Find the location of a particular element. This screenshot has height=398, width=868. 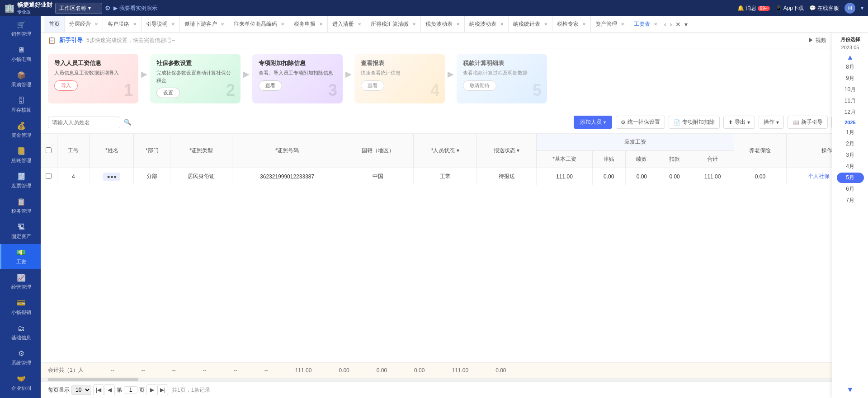

month-item-11月: 11月 is located at coordinates (850, 101).